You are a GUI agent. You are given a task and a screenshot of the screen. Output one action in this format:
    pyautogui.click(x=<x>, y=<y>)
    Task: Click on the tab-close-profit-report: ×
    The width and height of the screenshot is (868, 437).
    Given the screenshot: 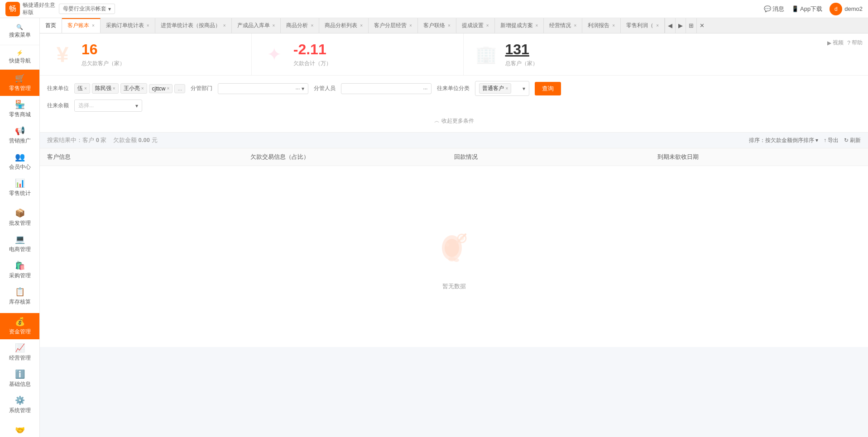 What is the action you would take?
    pyautogui.click(x=614, y=25)
    